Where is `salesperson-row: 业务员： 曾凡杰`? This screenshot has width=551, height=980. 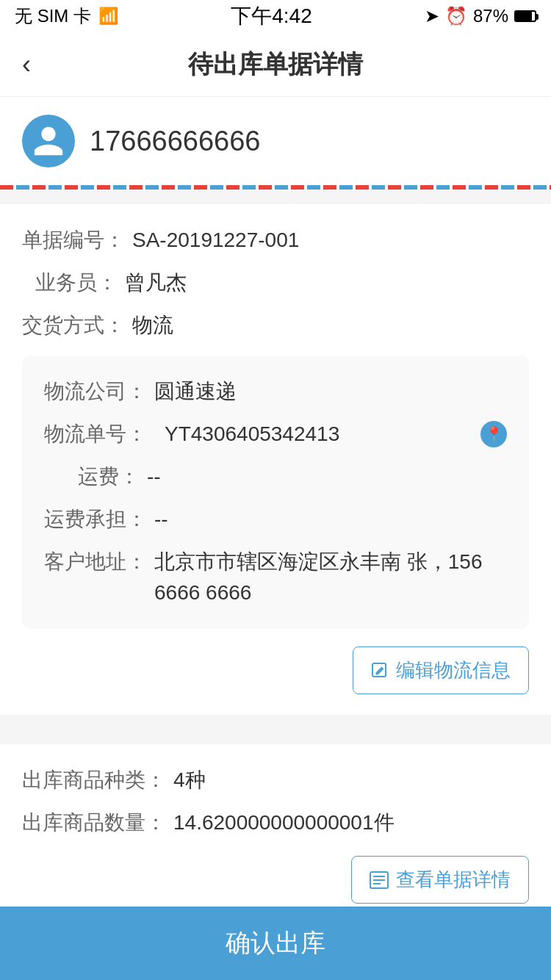 salesperson-row: 业务员： 曾凡杰 is located at coordinates (276, 283).